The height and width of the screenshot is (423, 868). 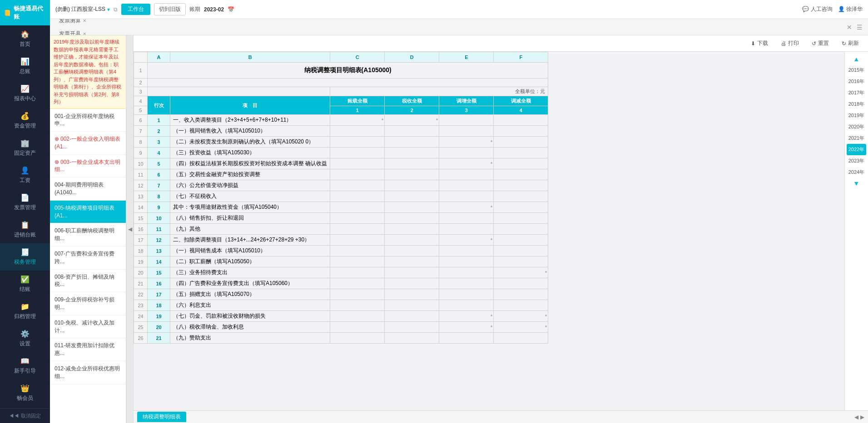 I want to click on item-10: （九）其他, so click(x=250, y=229).